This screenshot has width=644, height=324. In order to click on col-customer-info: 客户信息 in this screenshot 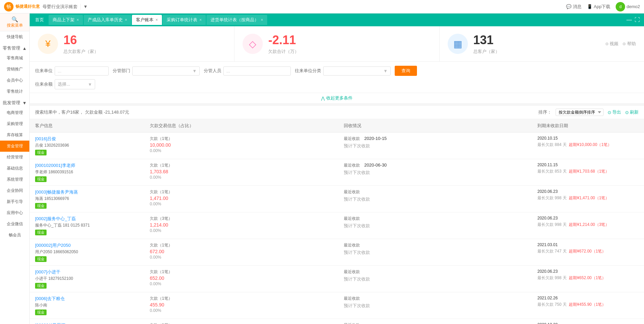, I will do `click(92, 126)`.